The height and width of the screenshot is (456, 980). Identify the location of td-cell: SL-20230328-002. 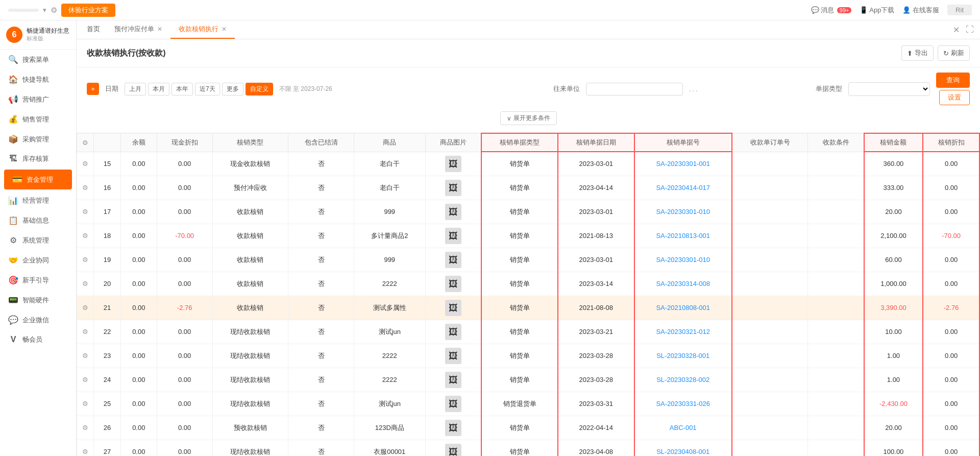
(683, 380).